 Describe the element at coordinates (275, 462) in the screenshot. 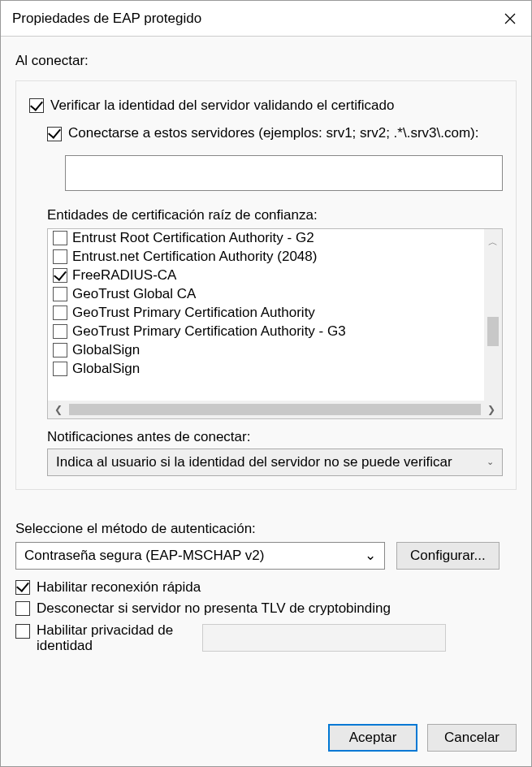

I see `notifications-dropdown: Indica al usuario si la identidad del se…` at that location.